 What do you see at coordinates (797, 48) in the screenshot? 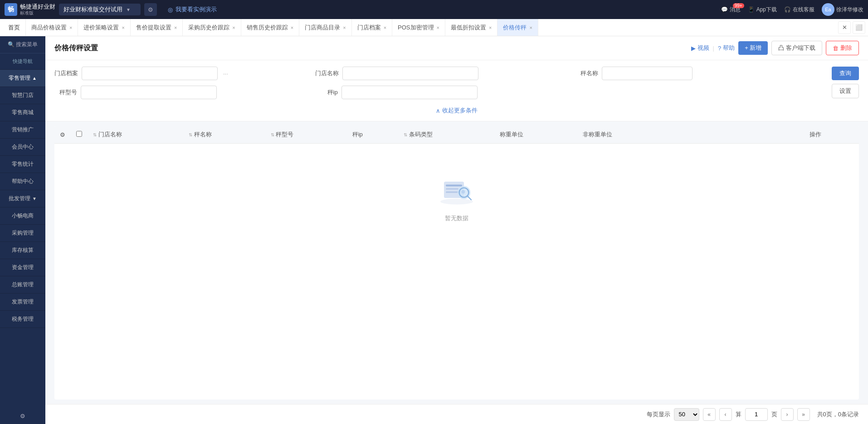
I see `download-button: 凸 客户端下载` at bounding box center [797, 48].